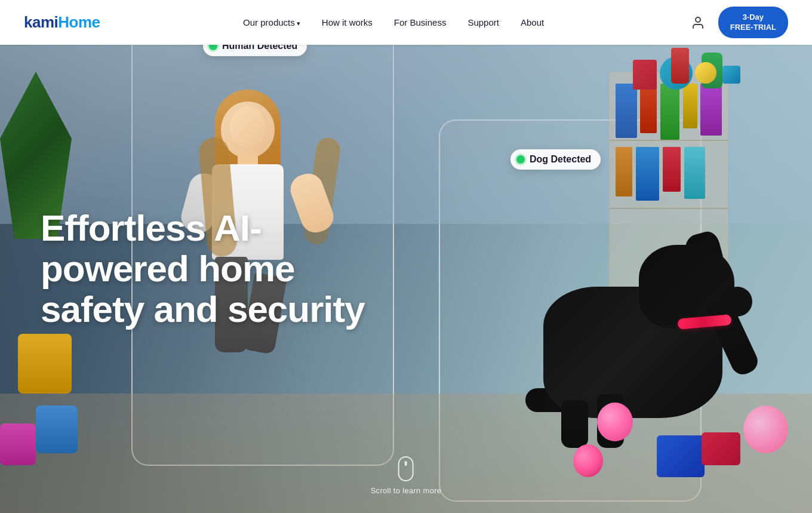 The width and height of the screenshot is (812, 513). I want to click on nav-link-support: Support, so click(484, 23).